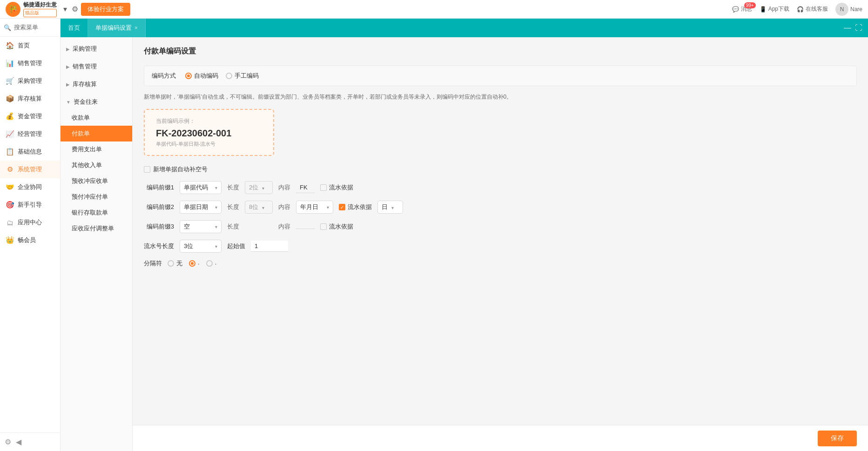  What do you see at coordinates (96, 165) in the screenshot?
I see `nav-item-other-income: 其他收入单` at bounding box center [96, 165].